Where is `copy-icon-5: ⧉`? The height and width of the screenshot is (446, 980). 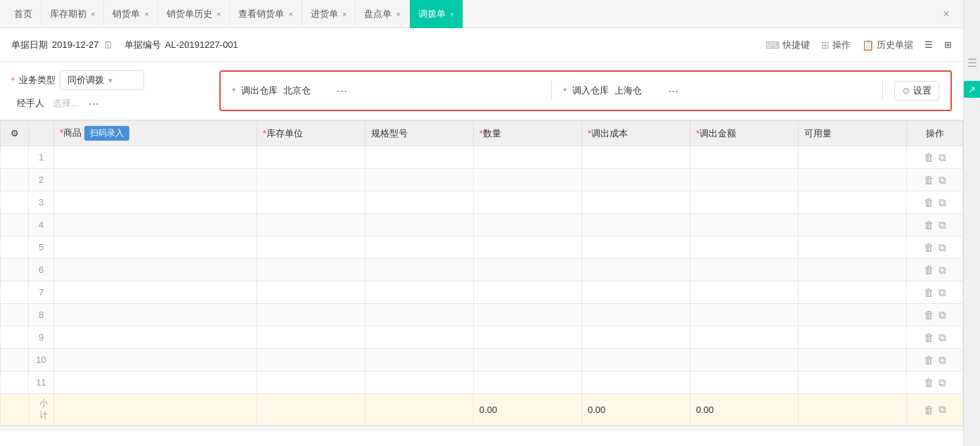
copy-icon-5: ⧉ is located at coordinates (942, 248).